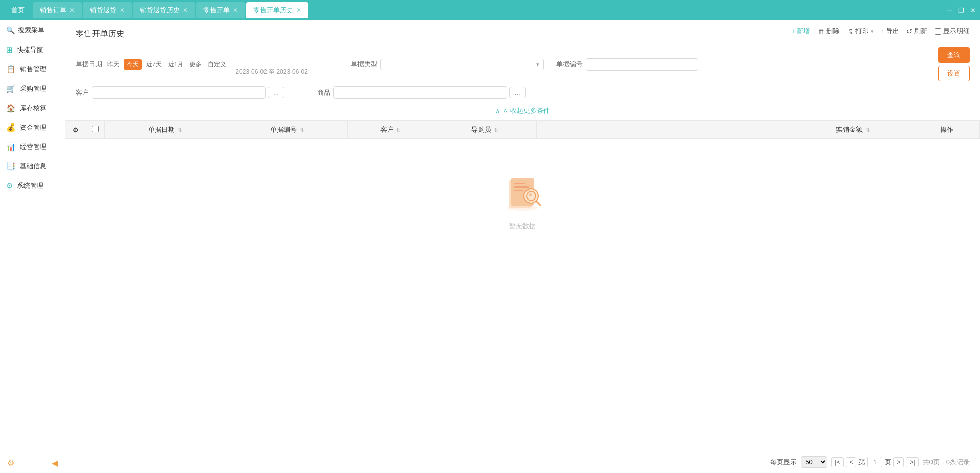  I want to click on sidebar-collapse-icon: ◀, so click(55, 463).